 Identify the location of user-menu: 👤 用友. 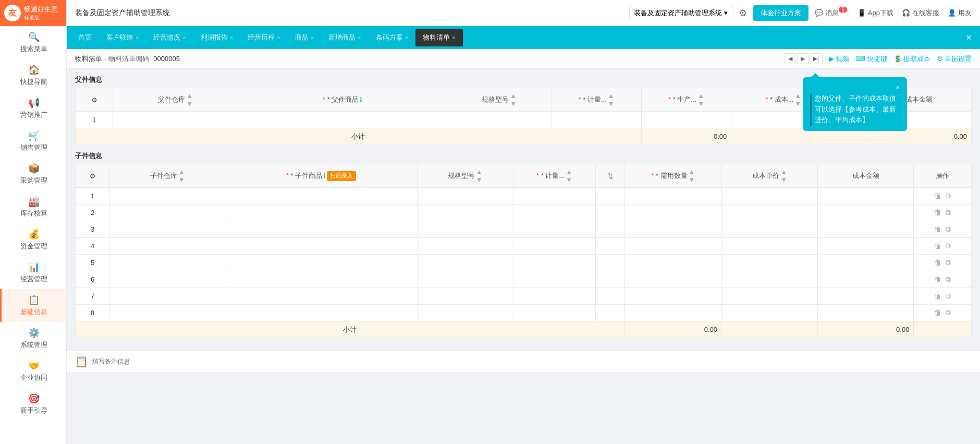
(960, 13).